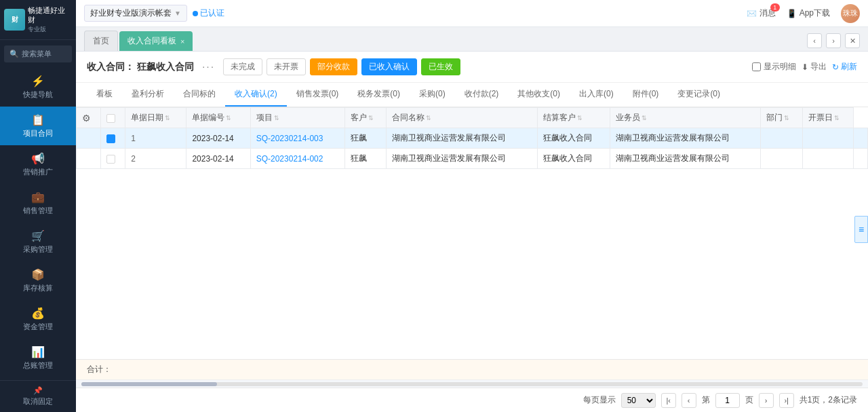 The image size is (868, 412). Describe the element at coordinates (38, 352) in the screenshot. I see `general-icon: 📊` at that location.